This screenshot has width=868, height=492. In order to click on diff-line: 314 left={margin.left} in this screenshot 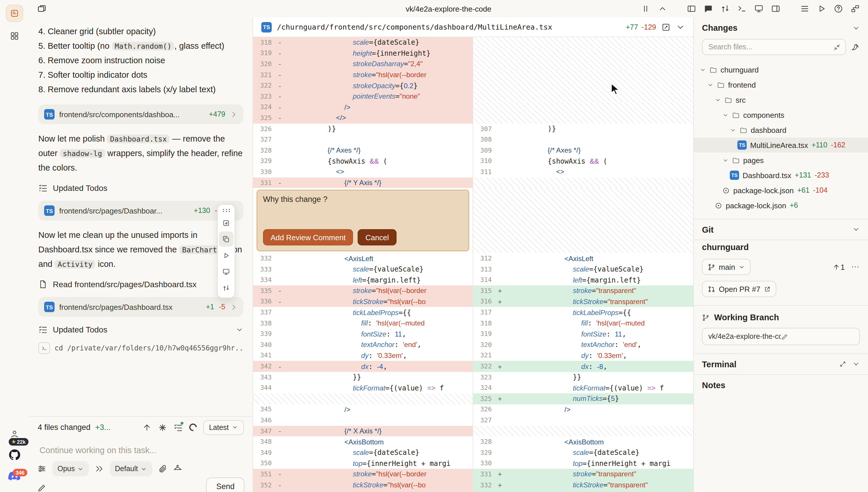, I will do `click(583, 280)`.